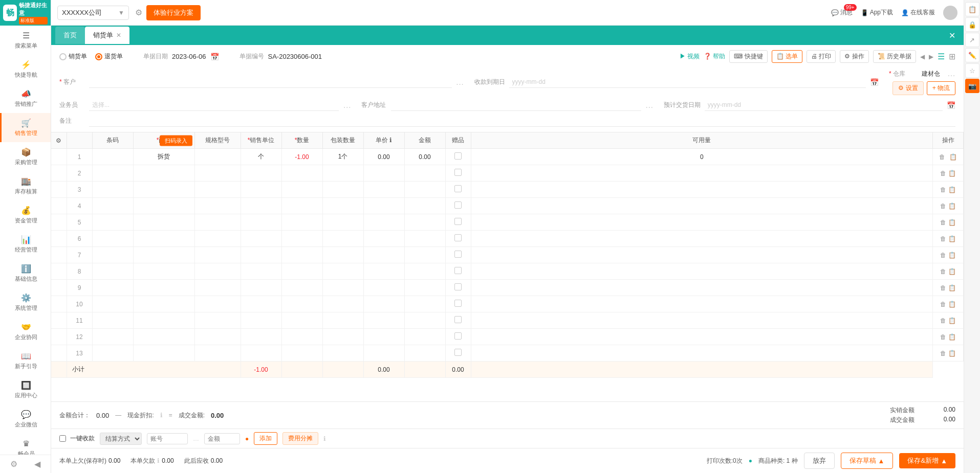 The height and width of the screenshot is (473, 980). What do you see at coordinates (162, 415) in the screenshot?
I see `help-circle-icon: ℹ` at bounding box center [162, 415].